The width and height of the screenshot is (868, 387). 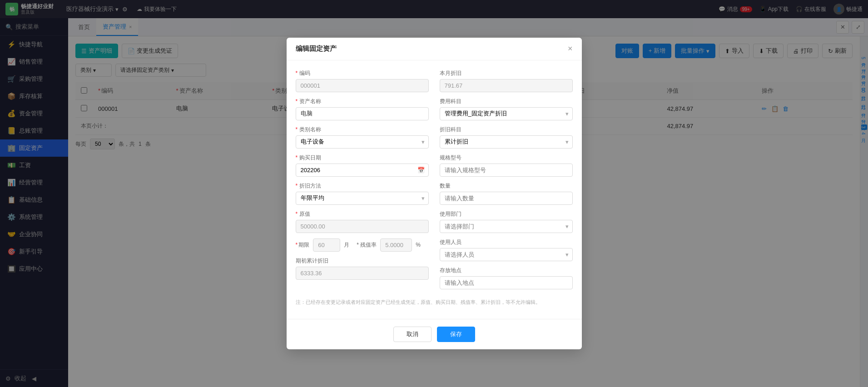 What do you see at coordinates (362, 226) in the screenshot?
I see `original-value-input` at bounding box center [362, 226].